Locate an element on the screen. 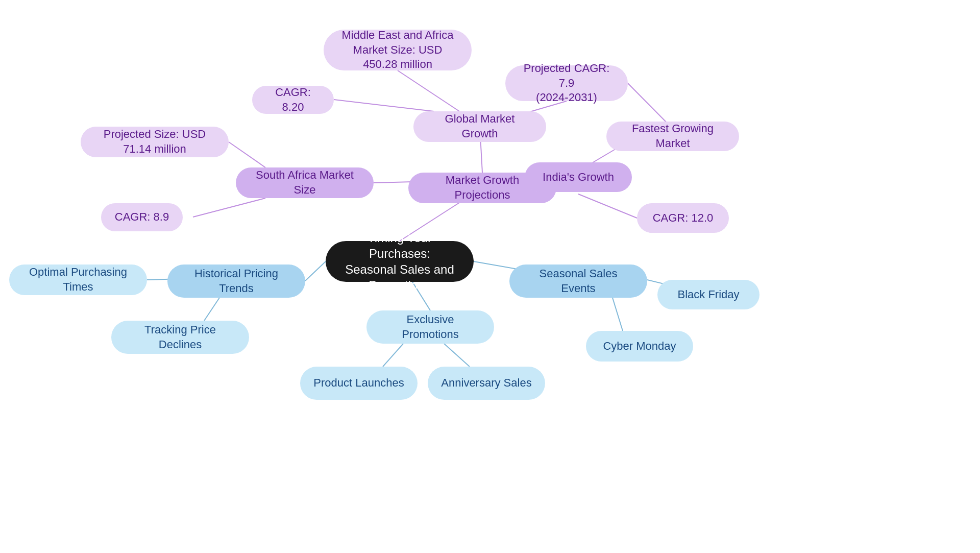  projected-cagr-label: Projected CAGR: 7.9 (2024-2031) is located at coordinates (567, 83).